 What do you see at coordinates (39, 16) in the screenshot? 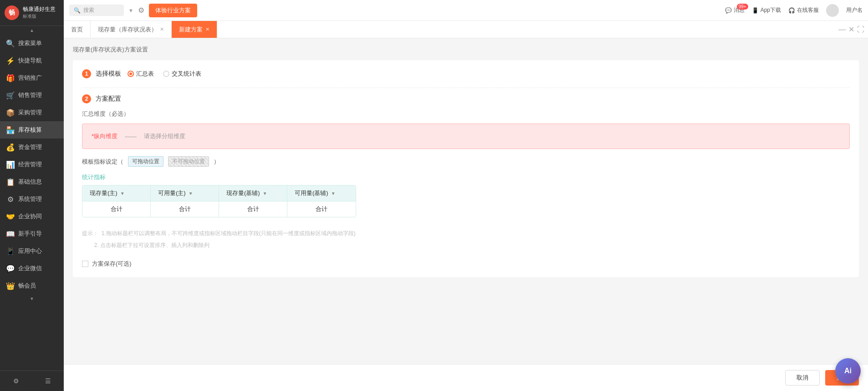
I see `app-edition: 标准版` at bounding box center [39, 16].